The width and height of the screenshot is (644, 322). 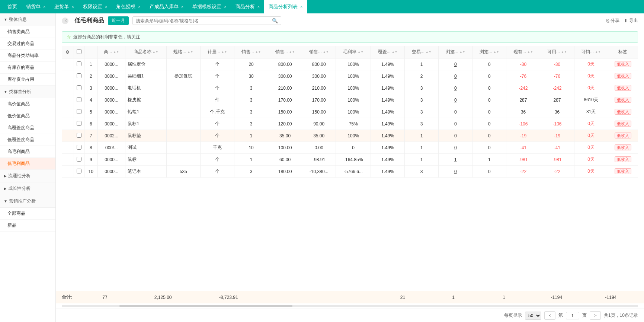 What do you see at coordinates (301, 7) in the screenshot?
I see `nav-close-analysis-list: ×` at bounding box center [301, 7].